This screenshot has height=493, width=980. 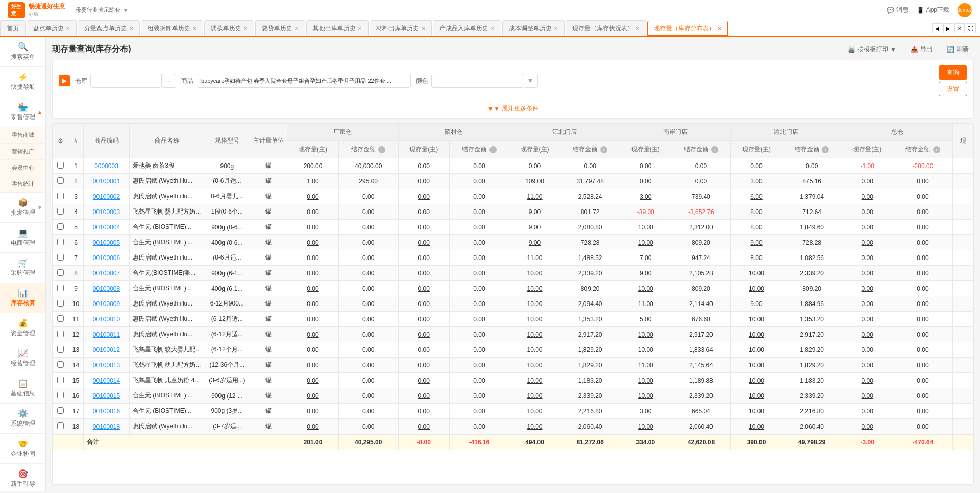 What do you see at coordinates (477, 81) in the screenshot?
I see `color-input` at bounding box center [477, 81].